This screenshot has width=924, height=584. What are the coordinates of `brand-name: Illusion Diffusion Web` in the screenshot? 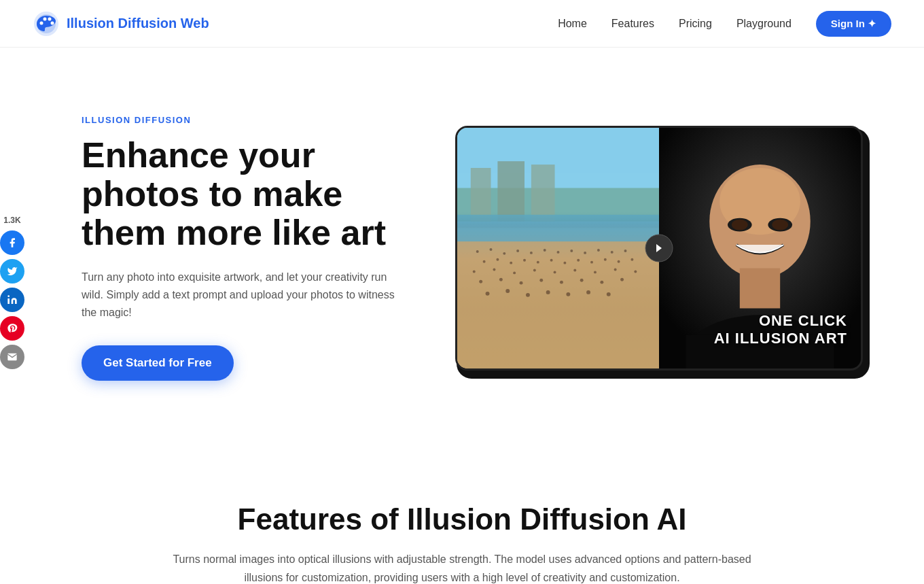 It's located at (138, 23).